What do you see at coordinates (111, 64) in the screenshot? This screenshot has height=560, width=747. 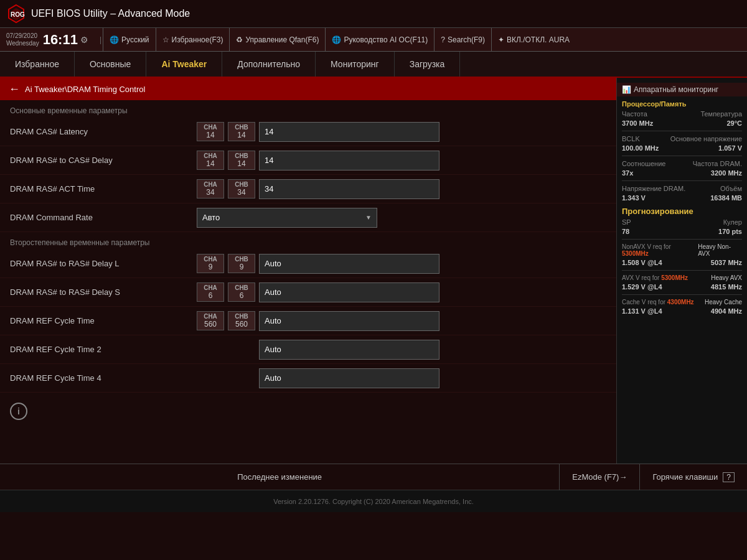 I see `nav-main: Основные` at bounding box center [111, 64].